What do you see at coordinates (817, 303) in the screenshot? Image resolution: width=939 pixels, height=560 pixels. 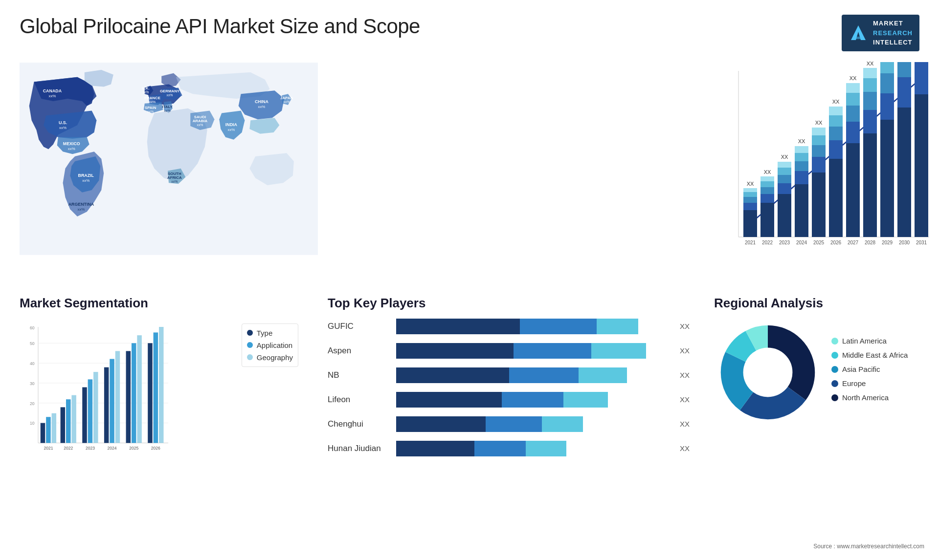 I see `regional-title: Regional Analysis` at bounding box center [817, 303].